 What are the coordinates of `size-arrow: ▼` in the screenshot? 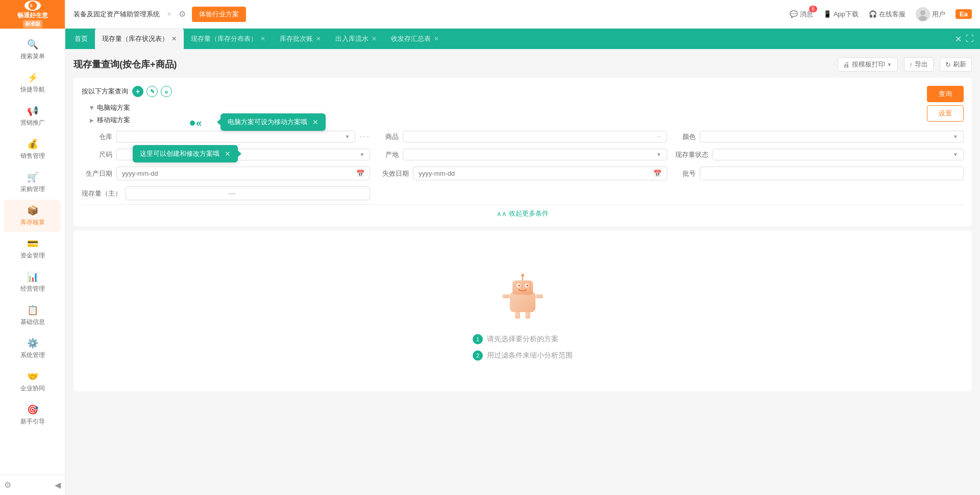 It's located at (362, 154).